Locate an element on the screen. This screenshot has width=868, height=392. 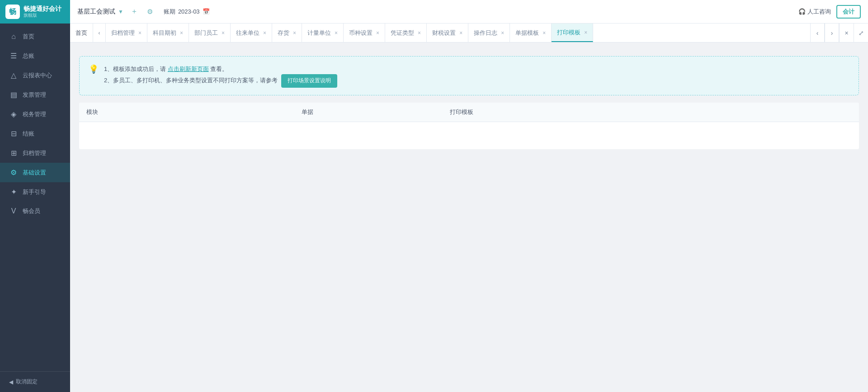
support-label: 人工咨询 is located at coordinates (819, 12).